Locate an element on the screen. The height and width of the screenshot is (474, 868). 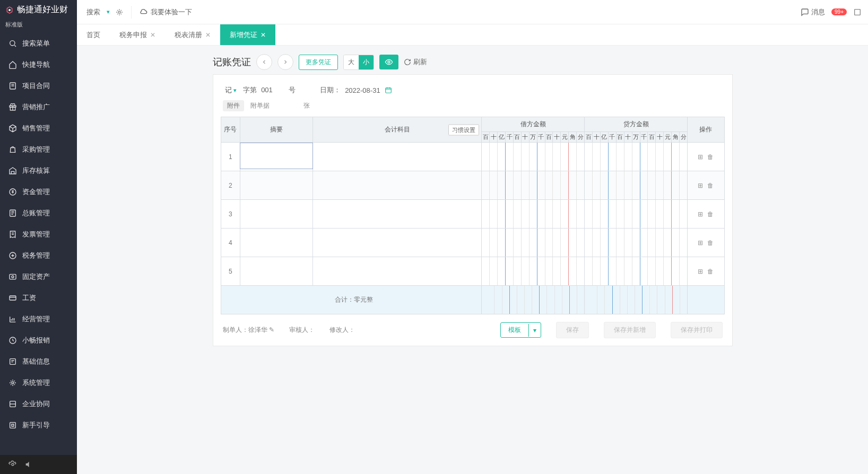
nav-coop: 企业协同 is located at coordinates (38, 404).